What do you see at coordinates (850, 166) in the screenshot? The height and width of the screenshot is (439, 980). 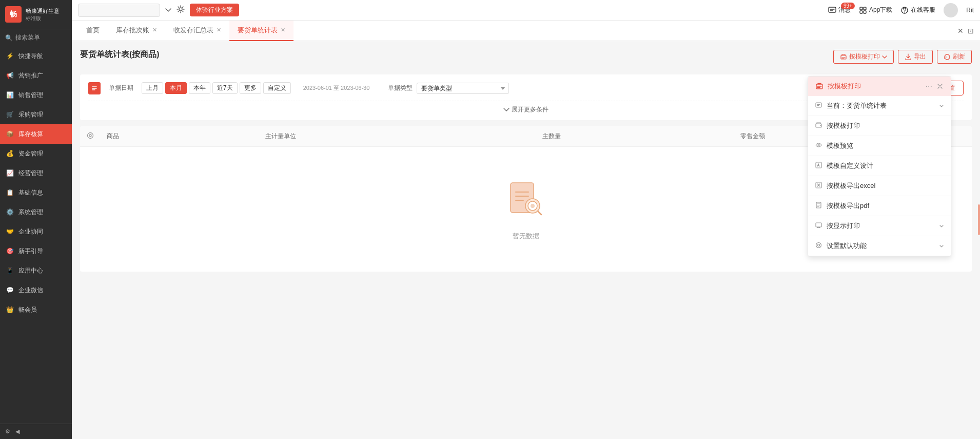 I see `template-design-label: 模板自定义设计` at bounding box center [850, 166].